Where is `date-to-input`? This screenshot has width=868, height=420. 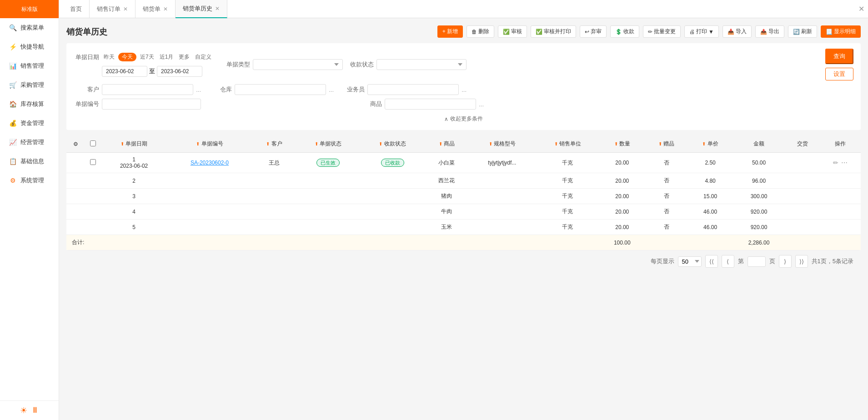 date-to-input is located at coordinates (180, 71).